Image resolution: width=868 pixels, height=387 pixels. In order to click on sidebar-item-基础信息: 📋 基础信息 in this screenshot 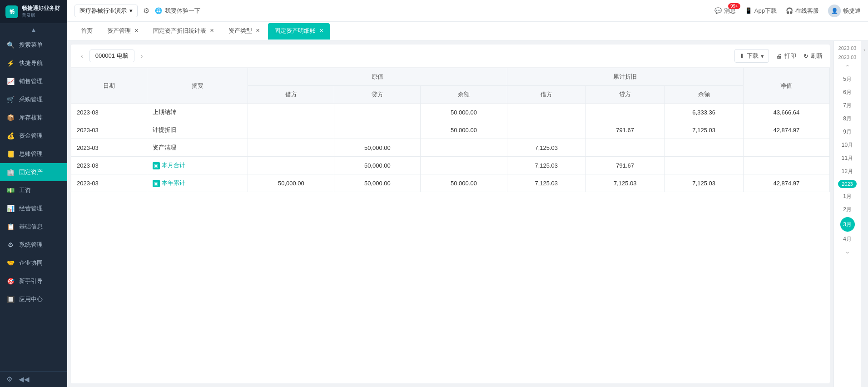, I will do `click(34, 227)`.